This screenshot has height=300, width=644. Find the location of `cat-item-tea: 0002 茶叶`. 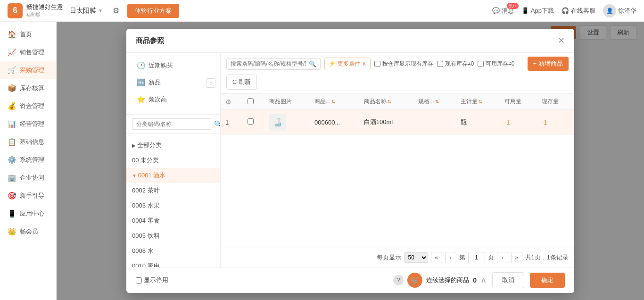

cat-item-tea: 0002 茶叶 is located at coordinates (173, 191).